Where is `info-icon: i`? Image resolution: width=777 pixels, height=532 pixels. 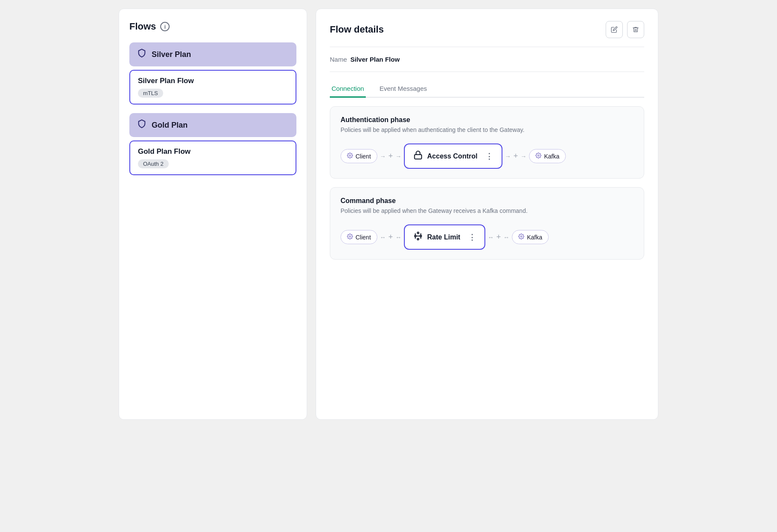
info-icon: i is located at coordinates (165, 27).